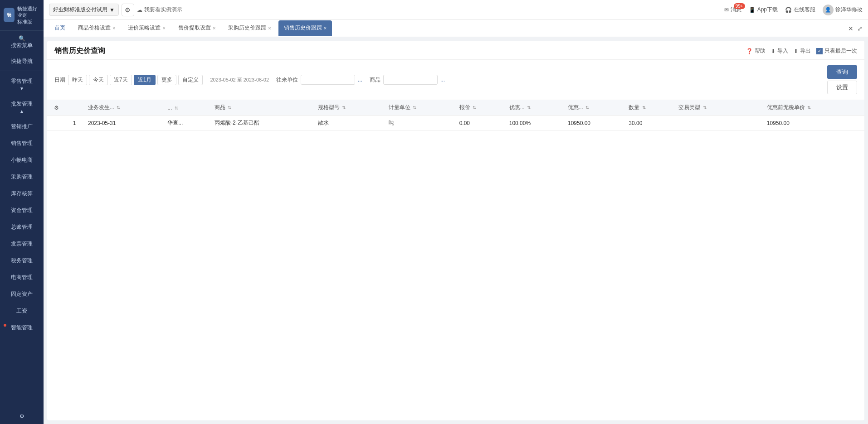  What do you see at coordinates (22, 194) in the screenshot?
I see `sidebar-item-inventory: 库存核算` at bounding box center [22, 194].